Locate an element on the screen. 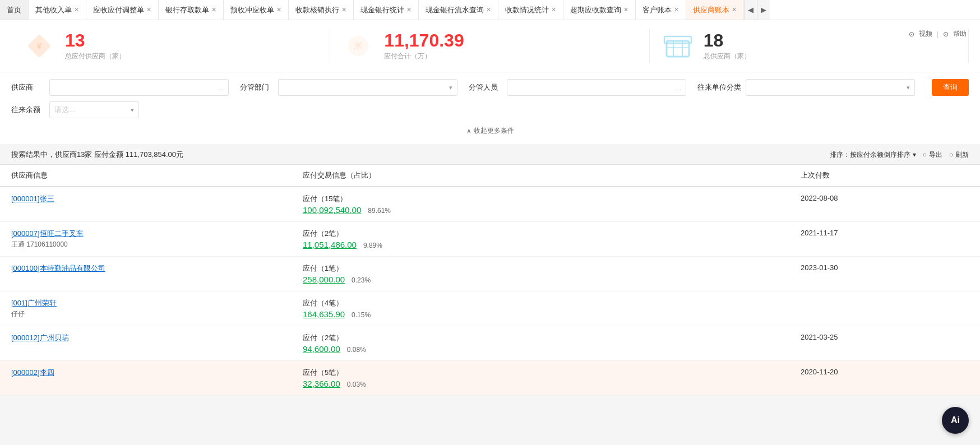  result-right-actions: 排序：按应付余额倒序排序 ▾ ○ 导出 ○ 刷新 is located at coordinates (899, 155).